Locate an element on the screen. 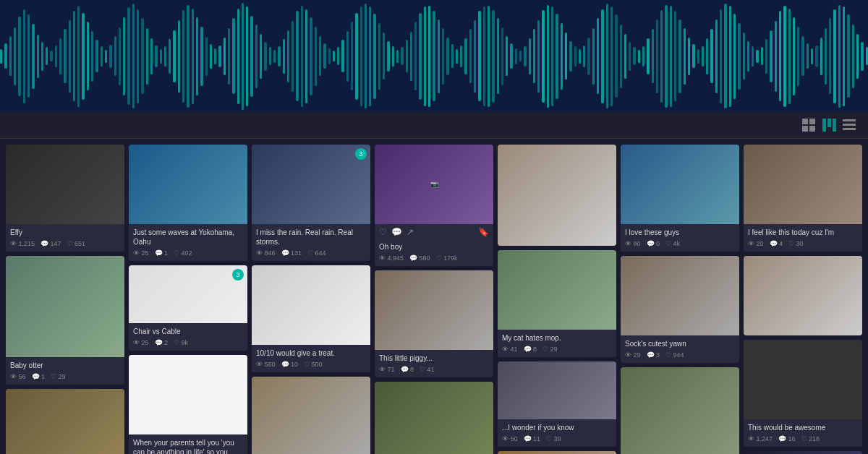 This screenshot has height=454, width=868. comment-icon: 💬 is located at coordinates (396, 232).